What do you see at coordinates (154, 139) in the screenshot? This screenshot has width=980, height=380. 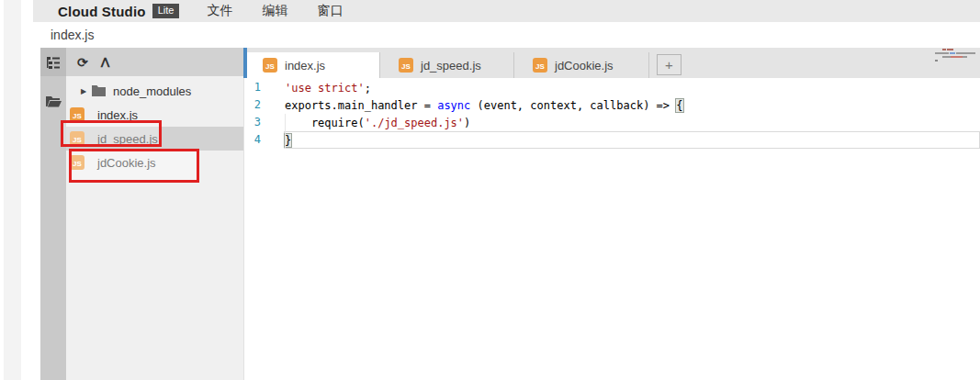 I see `tree-item-jd-speed-js: JS jd_speed.js` at bounding box center [154, 139].